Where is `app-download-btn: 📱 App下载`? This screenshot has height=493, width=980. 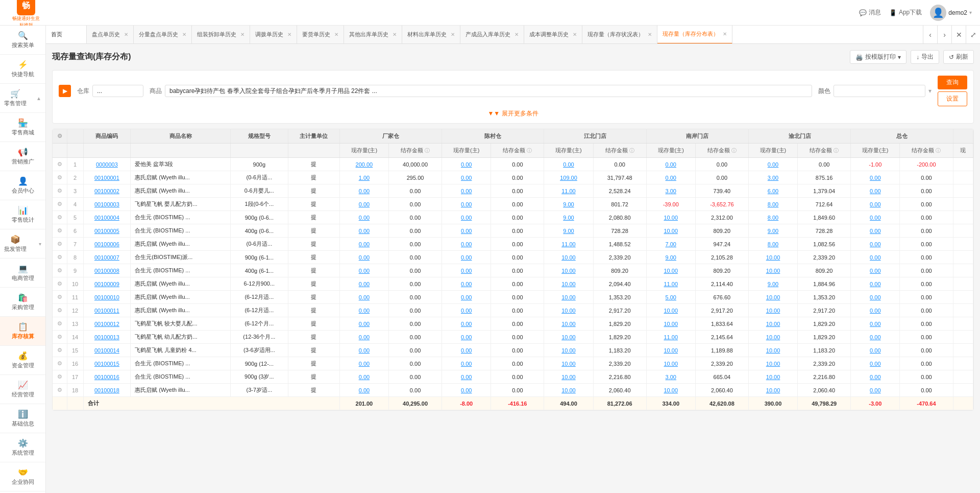 app-download-btn: 📱 App下载 is located at coordinates (905, 12).